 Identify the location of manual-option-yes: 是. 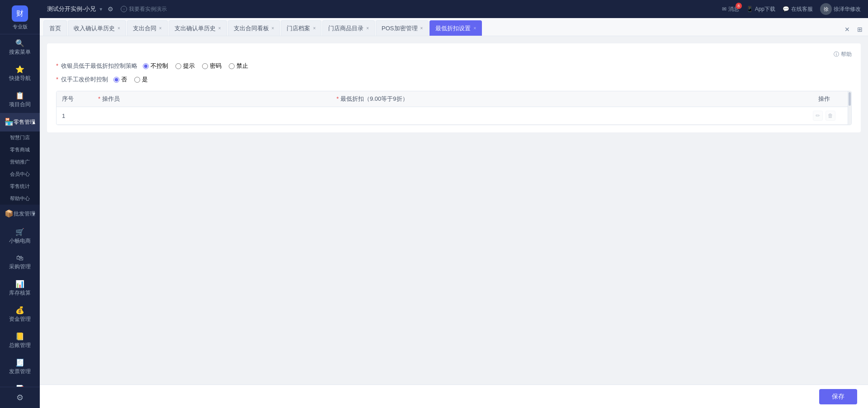
(141, 80).